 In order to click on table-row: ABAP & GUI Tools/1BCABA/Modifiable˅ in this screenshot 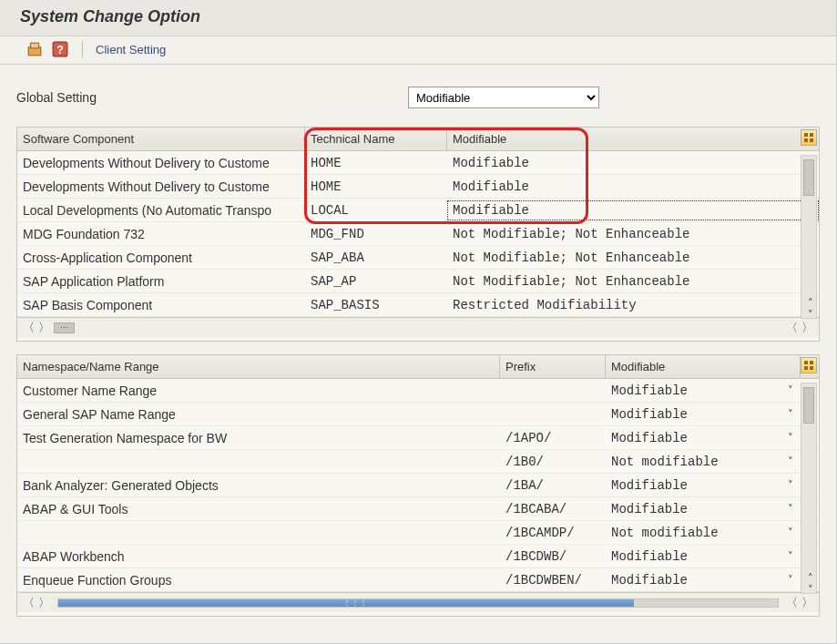, I will do `click(418, 509)`.